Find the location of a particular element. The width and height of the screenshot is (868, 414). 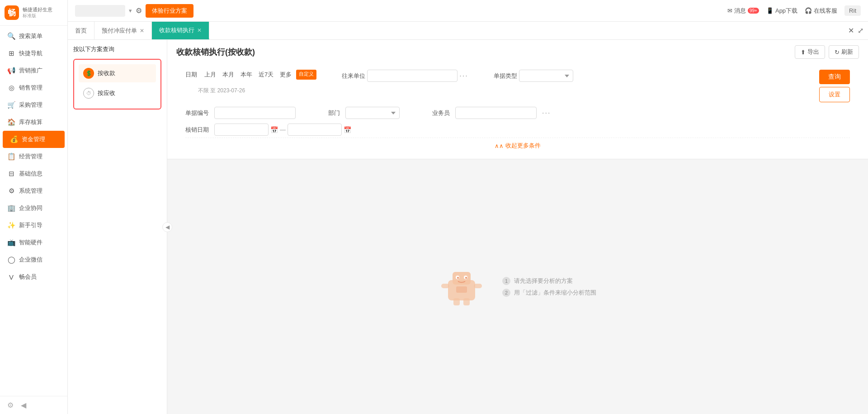

page-actions: ⬆ 导出 ↻ 刷新 is located at coordinates (827, 52).